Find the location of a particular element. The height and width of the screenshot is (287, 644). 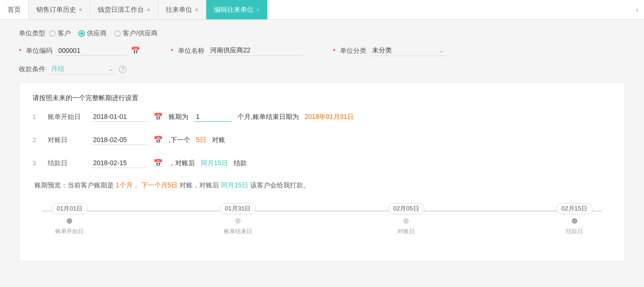

payment-terms-item: 收款条件 月结 ⌄ ? is located at coordinates (73, 69).